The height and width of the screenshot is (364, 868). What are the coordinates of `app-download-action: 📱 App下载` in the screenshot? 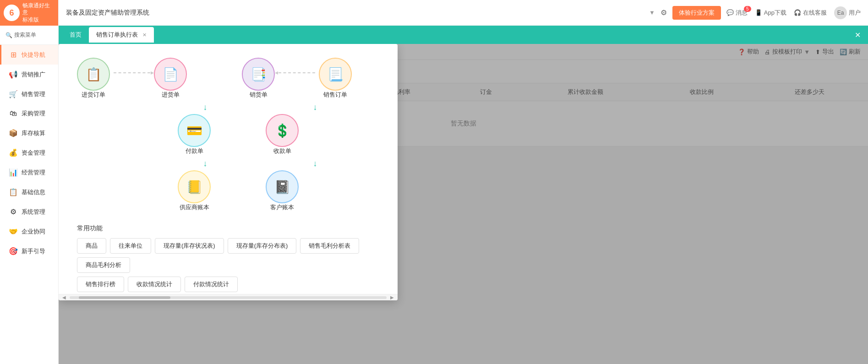 It's located at (770, 13).